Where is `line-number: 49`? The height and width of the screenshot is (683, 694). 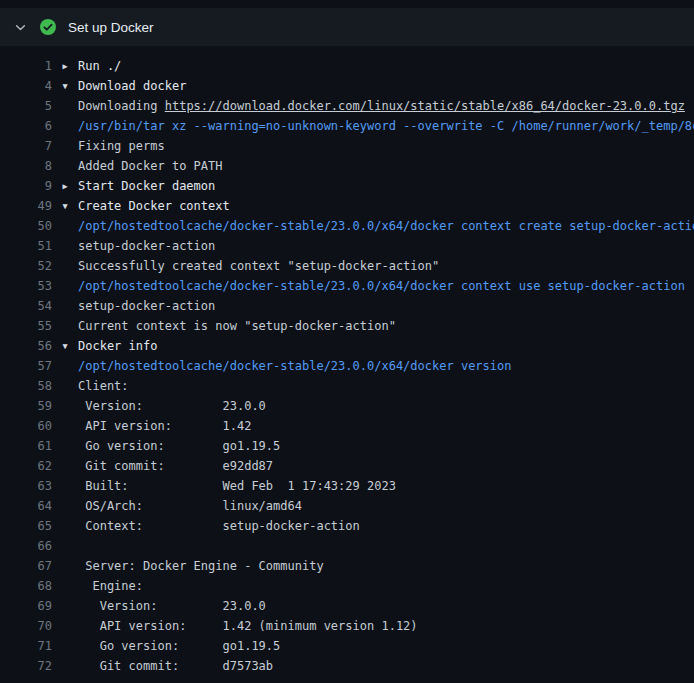 line-number: 49 is located at coordinates (26, 206).